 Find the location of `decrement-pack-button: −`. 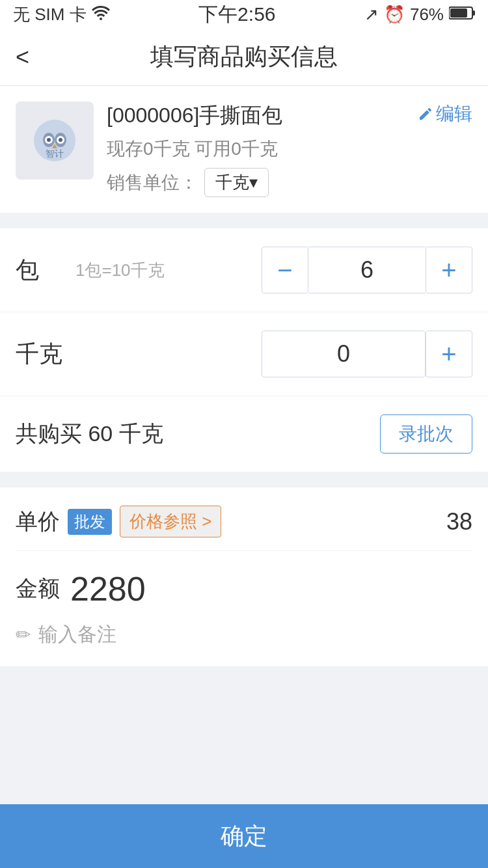

decrement-pack-button: − is located at coordinates (285, 270).